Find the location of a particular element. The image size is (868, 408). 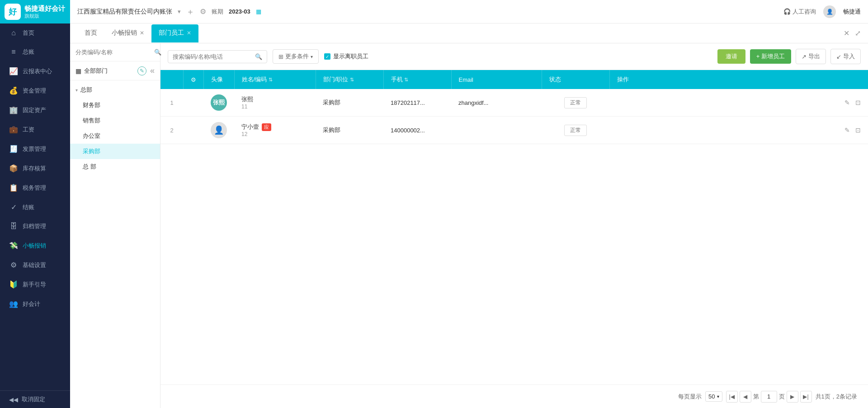

sidebar-item-settings: ⚙ 基础设置 is located at coordinates (35, 265).